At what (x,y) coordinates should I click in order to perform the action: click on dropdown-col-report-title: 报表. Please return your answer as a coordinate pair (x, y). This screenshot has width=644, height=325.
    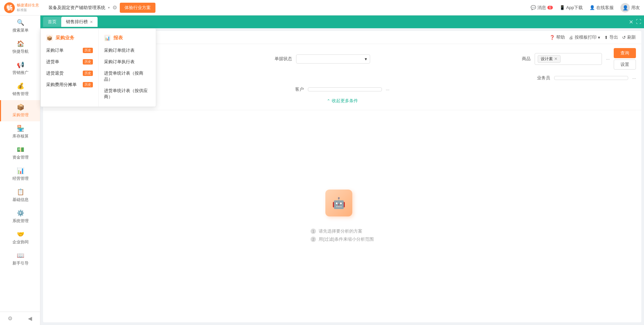
    Looking at the image, I should click on (118, 38).